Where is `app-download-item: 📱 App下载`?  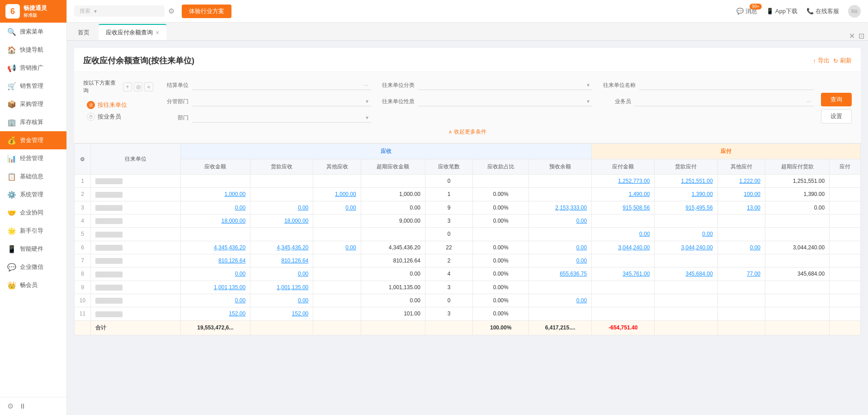
app-download-item: 📱 App下载 is located at coordinates (782, 11).